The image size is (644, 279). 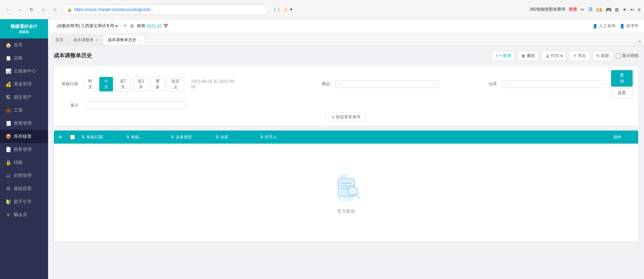 What do you see at coordinates (639, 10) in the screenshot?
I see `menu-icon: ≡` at bounding box center [639, 10].